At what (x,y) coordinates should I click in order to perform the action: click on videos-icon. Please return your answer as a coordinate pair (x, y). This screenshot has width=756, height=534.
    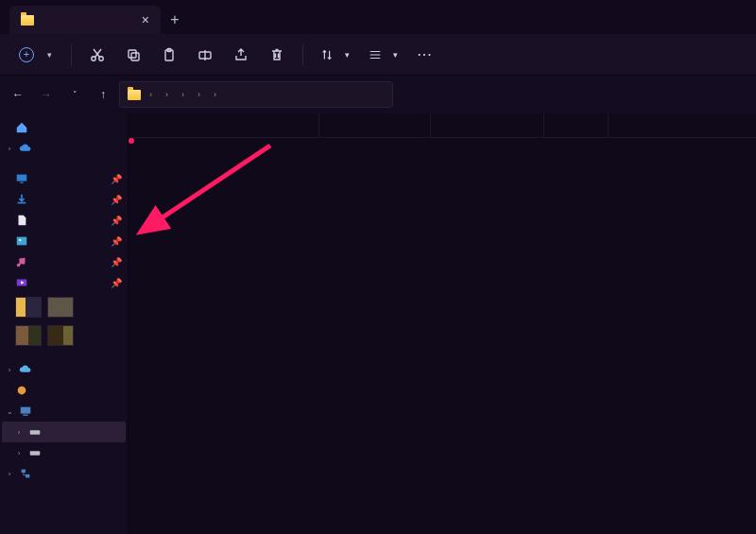
    Looking at the image, I should click on (22, 283).